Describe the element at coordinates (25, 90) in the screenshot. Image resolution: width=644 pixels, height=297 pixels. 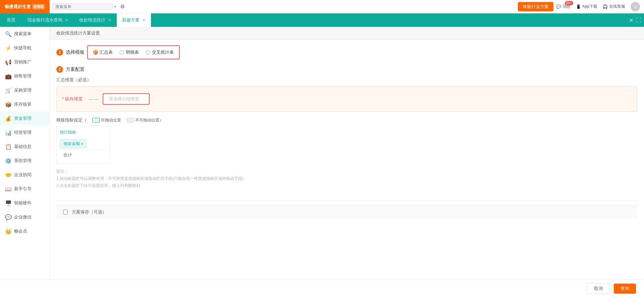
I see `sidebar-item-purchase: 🛒 采购管理` at that location.